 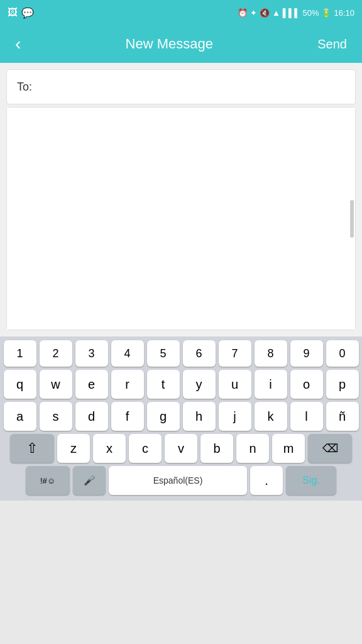 I want to click on image-icon: 🖼, so click(x=13, y=13).